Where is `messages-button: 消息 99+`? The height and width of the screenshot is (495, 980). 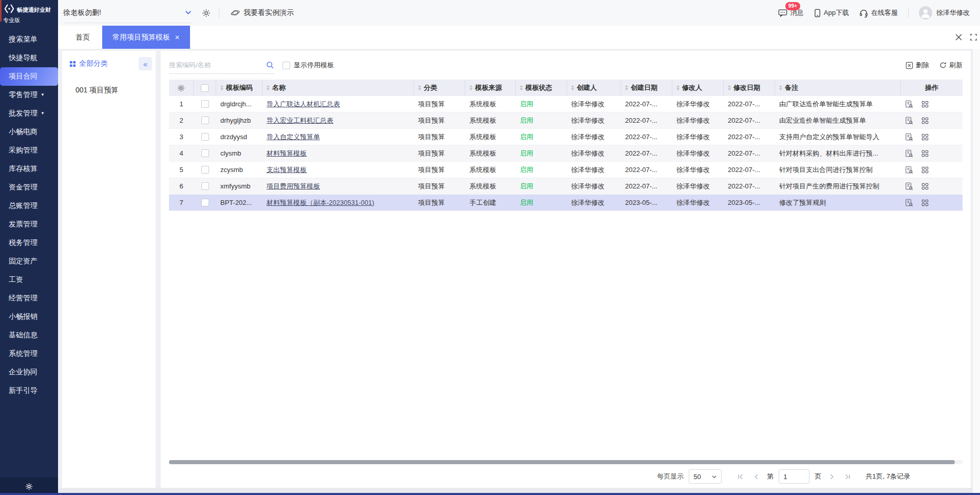 messages-button: 消息 99+ is located at coordinates (791, 13).